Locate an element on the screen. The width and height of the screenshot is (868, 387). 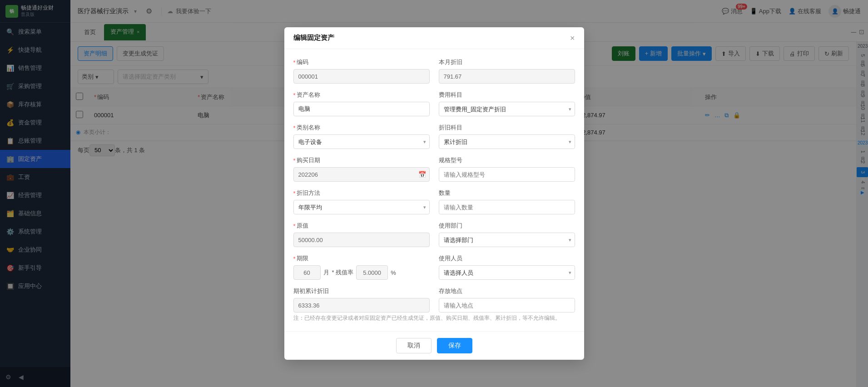
form-period-residual: * 期限 月 * 残值率 % is located at coordinates (362, 267).